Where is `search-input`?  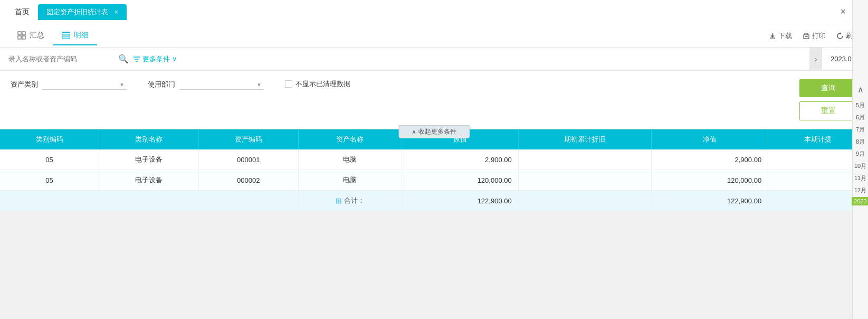 search-input is located at coordinates (61, 59).